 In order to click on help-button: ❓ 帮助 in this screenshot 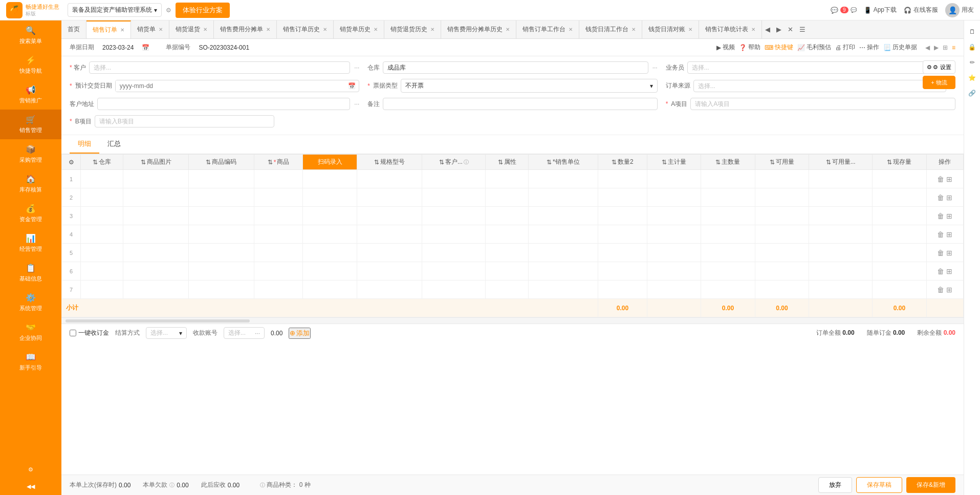, I will do `click(750, 47)`.